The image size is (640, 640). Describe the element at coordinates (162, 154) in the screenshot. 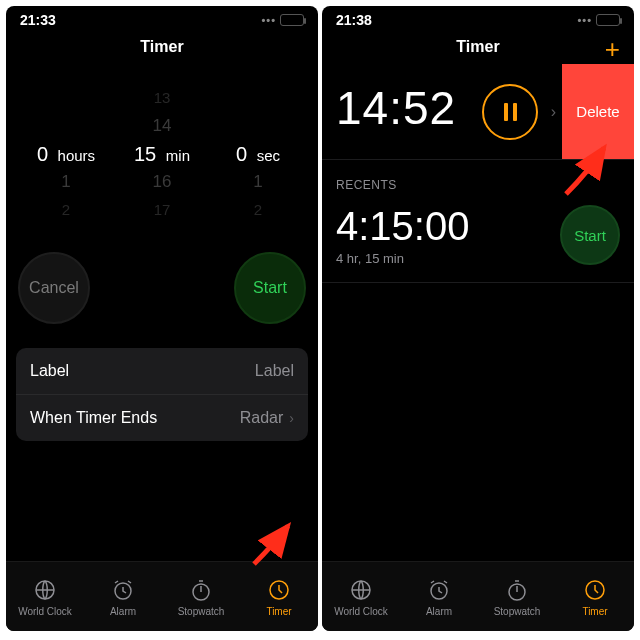

I see `picker-minutes: 12 13 14 15 min 16 17 18` at that location.